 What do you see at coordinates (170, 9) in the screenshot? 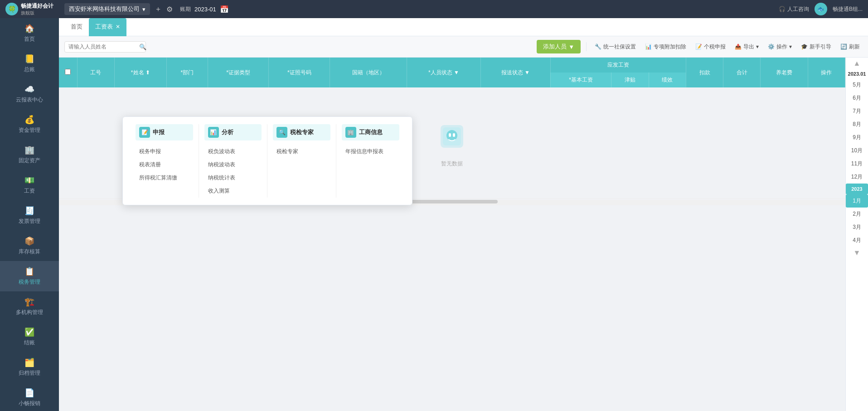
I see `settings-icon-btn: ⚙` at bounding box center [170, 9].